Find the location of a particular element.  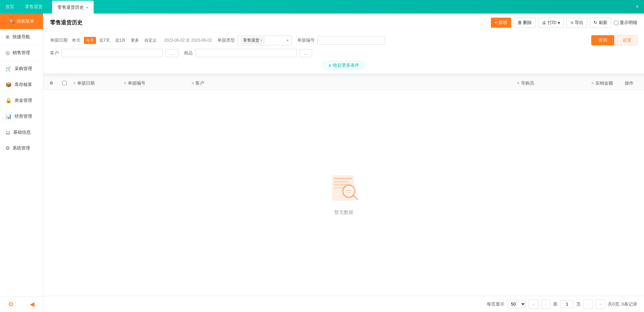

page-number-input is located at coordinates (567, 304).